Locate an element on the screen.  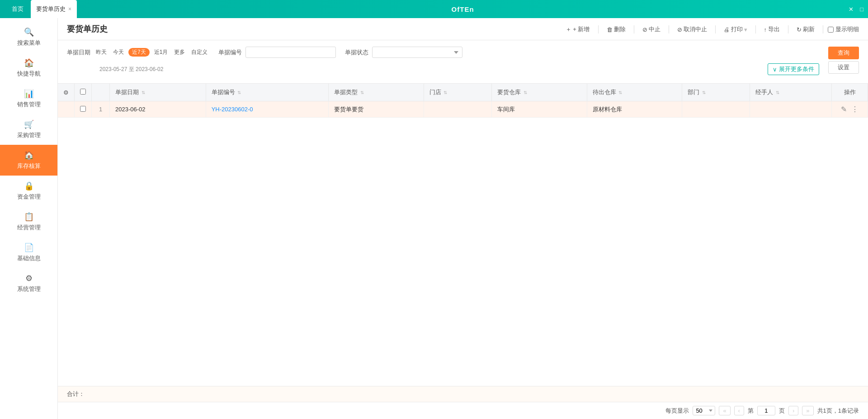
sidebar-item-inventory: 🏠 库存核算 is located at coordinates (29, 160).